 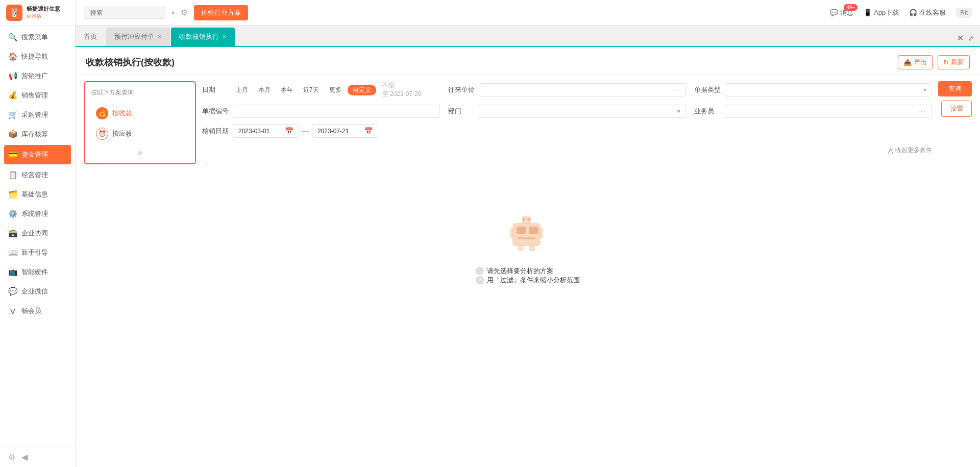 I want to click on quick-nav-icon: 🏠, so click(x=13, y=57).